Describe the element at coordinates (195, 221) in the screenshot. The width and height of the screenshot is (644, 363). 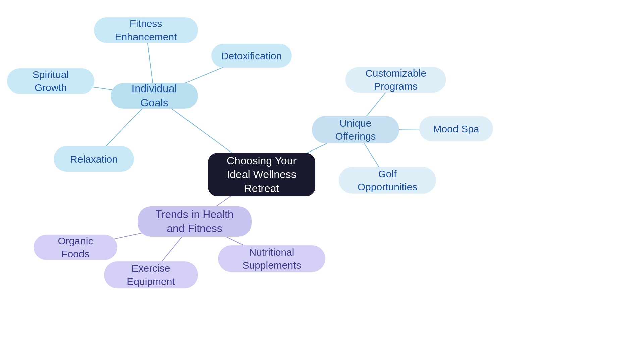
I see `node-trends-health-fitness-label: Trends in Health and Fitness` at that location.